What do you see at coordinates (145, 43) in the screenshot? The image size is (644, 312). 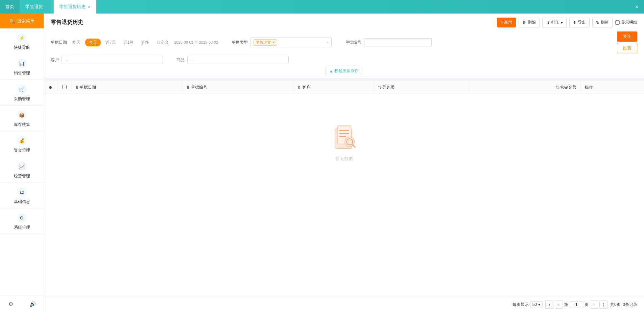 I see `date-btn-more: 更多` at bounding box center [145, 43].